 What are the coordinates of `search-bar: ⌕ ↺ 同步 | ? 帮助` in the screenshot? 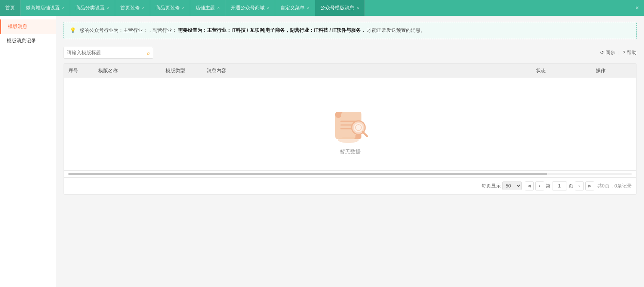 It's located at (350, 53).